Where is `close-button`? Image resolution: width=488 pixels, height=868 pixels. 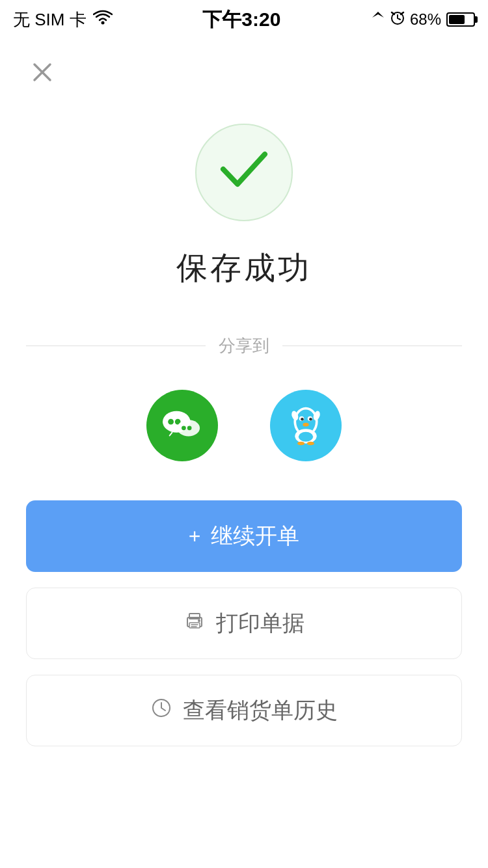
close-button is located at coordinates (42, 75).